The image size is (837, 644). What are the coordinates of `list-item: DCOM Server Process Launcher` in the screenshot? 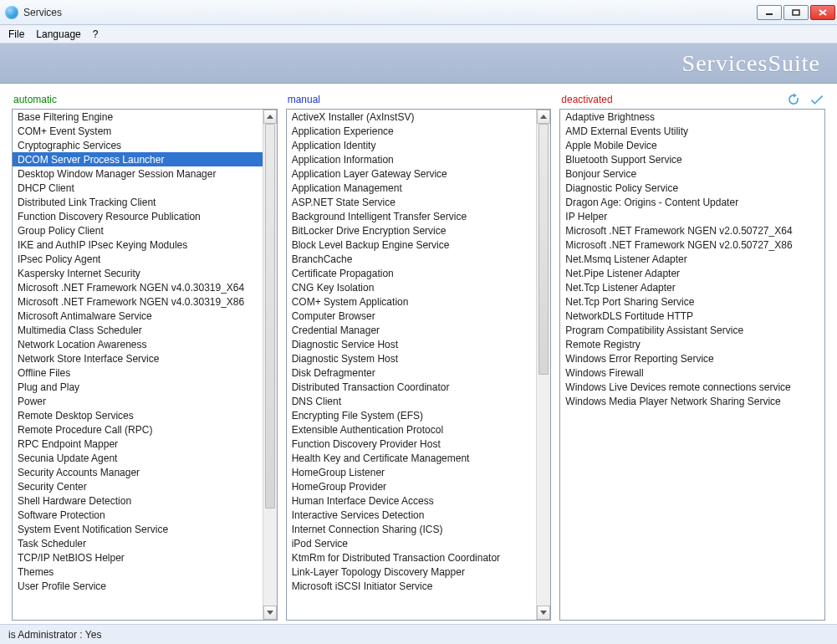 It's located at (137, 159).